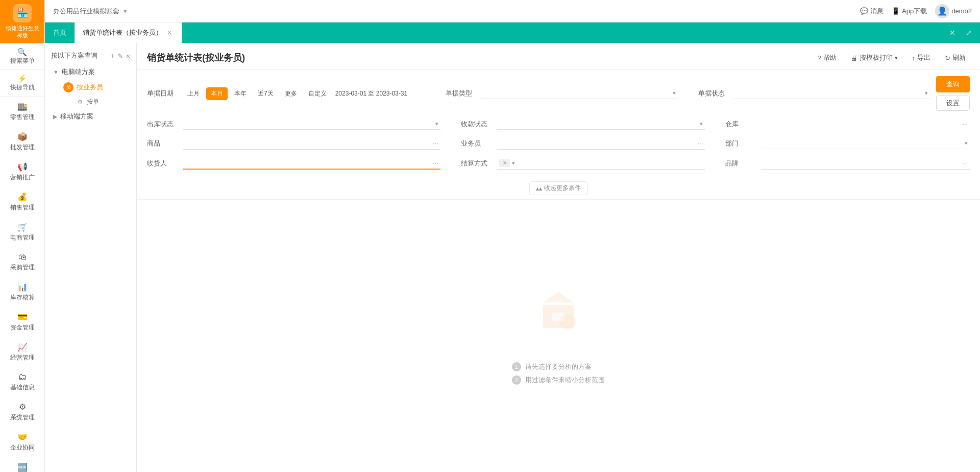  What do you see at coordinates (952, 33) in the screenshot?
I see `tab-close-all-btn: ✕` at bounding box center [952, 33].